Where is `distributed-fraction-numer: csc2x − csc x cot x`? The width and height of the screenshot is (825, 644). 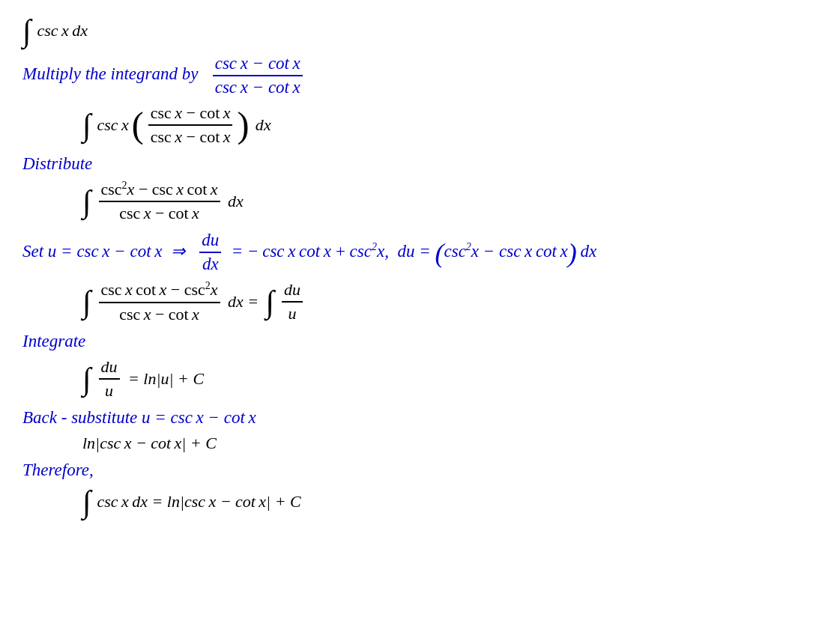
distributed-fraction-numer: csc2x − csc x cot x is located at coordinates (160, 191).